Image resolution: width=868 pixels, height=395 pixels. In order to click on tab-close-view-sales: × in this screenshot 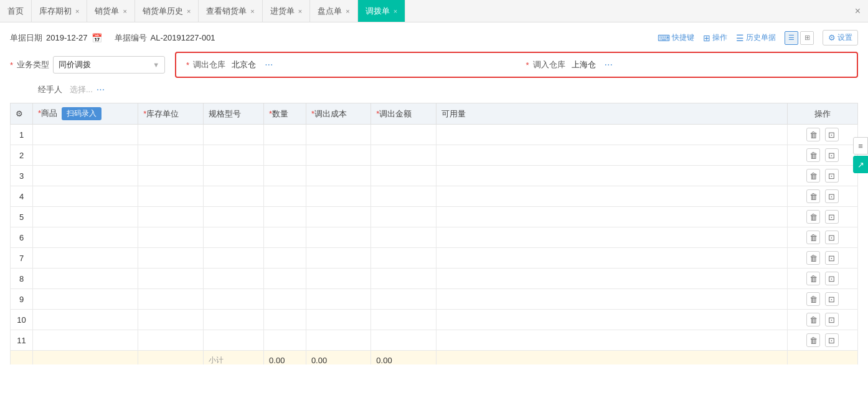, I will do `click(252, 11)`.